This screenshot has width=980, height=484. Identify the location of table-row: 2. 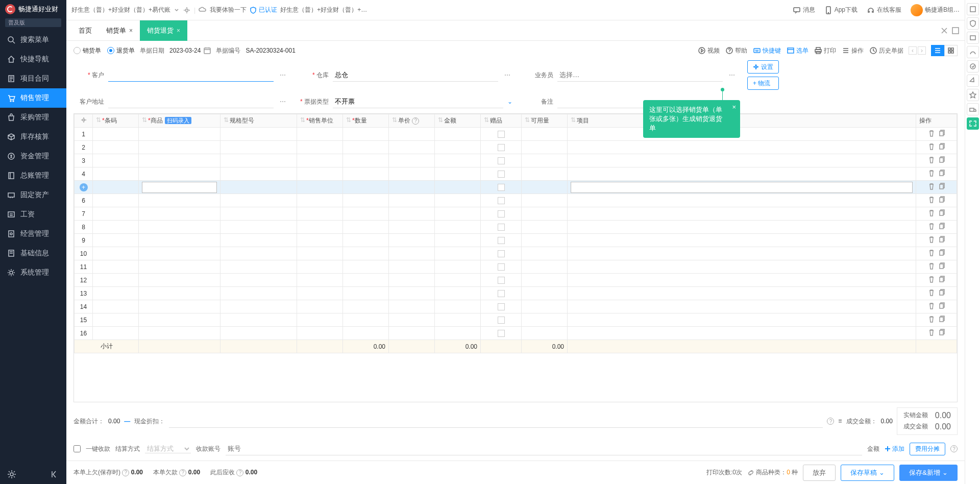
(516, 148).